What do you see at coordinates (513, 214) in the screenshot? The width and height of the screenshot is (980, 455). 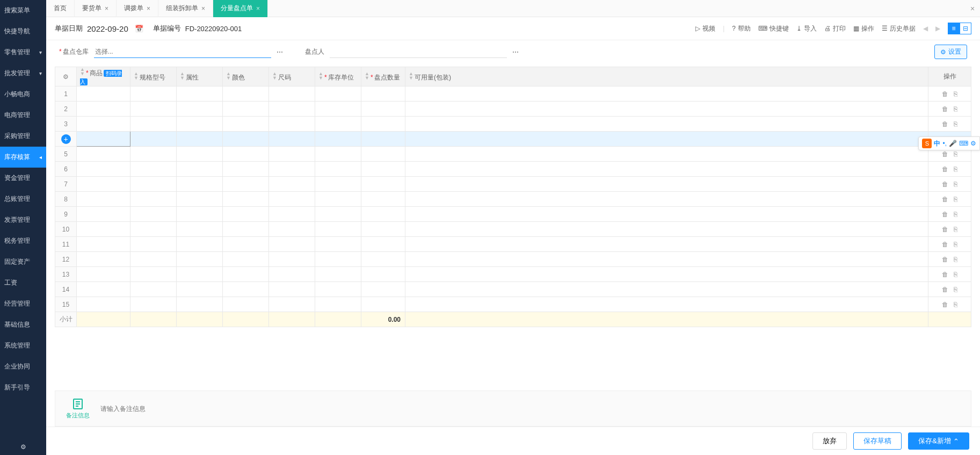 I see `table-row: 9🗑⎘` at bounding box center [513, 214].